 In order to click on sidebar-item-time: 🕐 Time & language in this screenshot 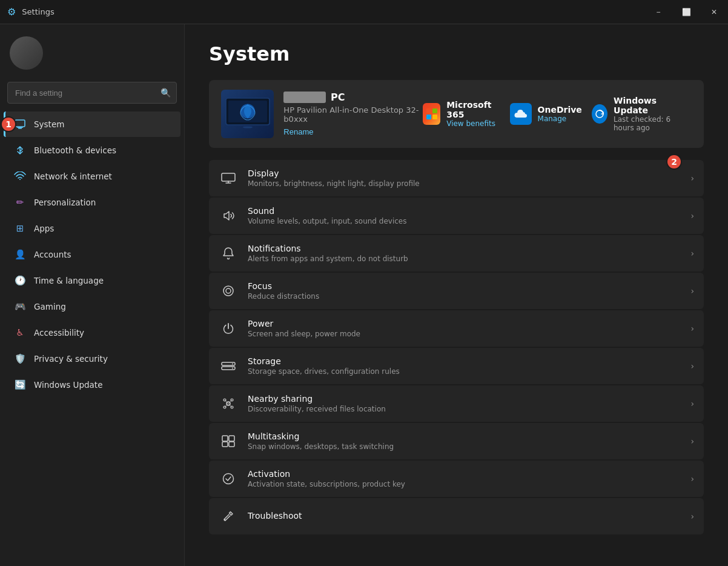, I will do `click(92, 281)`.